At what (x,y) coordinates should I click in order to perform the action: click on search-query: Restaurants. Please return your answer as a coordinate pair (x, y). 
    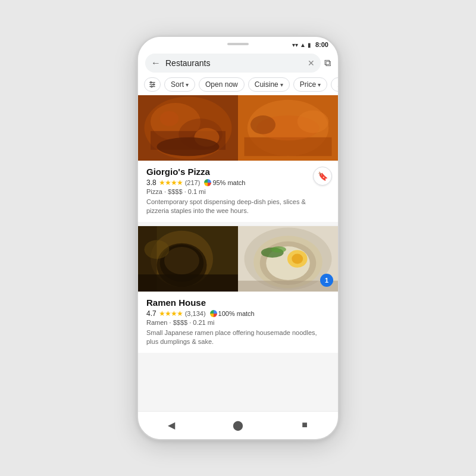
    Looking at the image, I should click on (234, 63).